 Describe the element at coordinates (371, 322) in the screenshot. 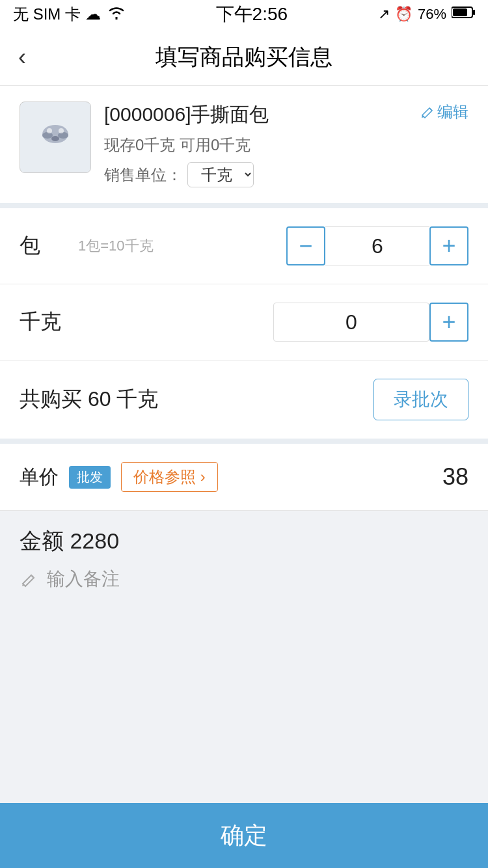

I see `kg-qty-control: +` at that location.